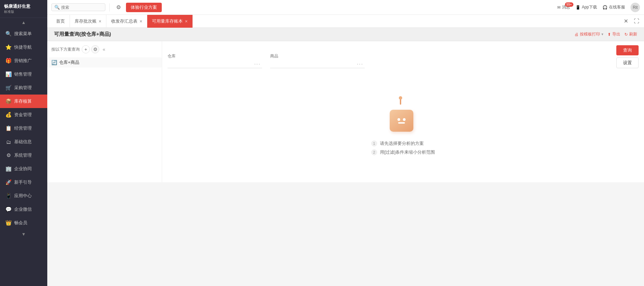  Describe the element at coordinates (403, 152) in the screenshot. I see `hint-item-2: 2 用[过滤]条件来缩小分析范围` at that location.